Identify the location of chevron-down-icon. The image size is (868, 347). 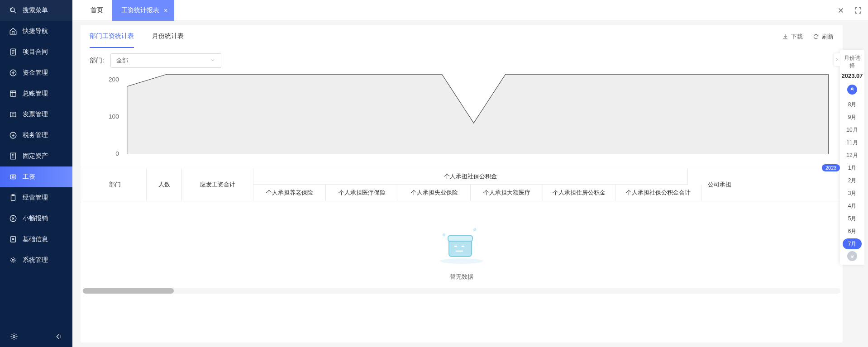
(213, 61).